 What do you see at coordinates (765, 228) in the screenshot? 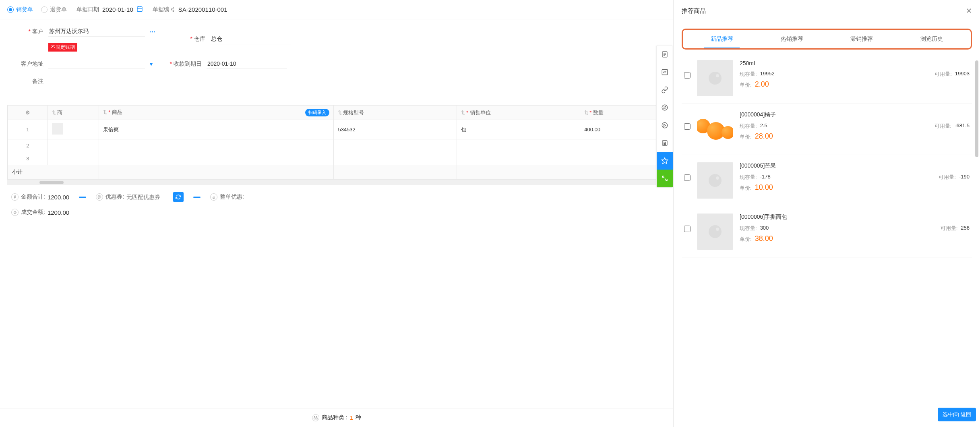
I see `stock-value: 300` at bounding box center [765, 228].